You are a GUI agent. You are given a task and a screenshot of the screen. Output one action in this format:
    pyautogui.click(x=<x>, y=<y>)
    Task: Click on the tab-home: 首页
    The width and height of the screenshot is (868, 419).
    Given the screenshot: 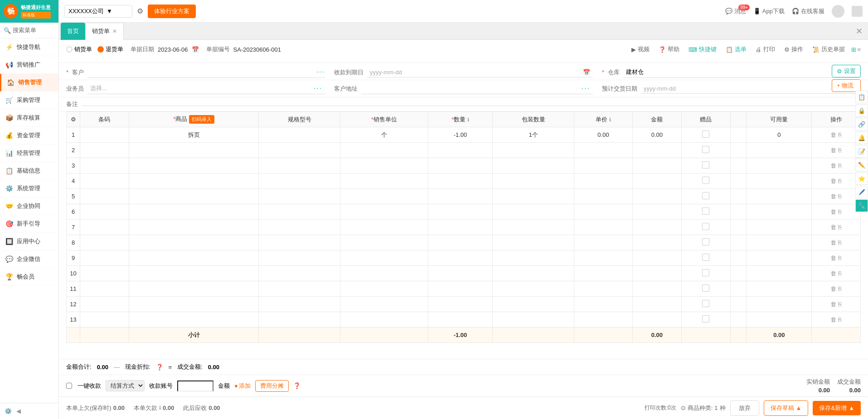 What is the action you would take?
    pyautogui.click(x=73, y=31)
    